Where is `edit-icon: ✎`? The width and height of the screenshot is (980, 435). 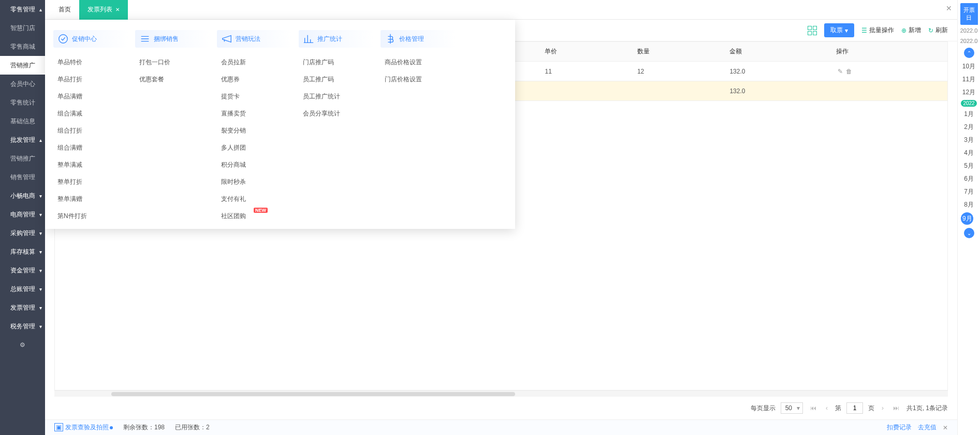
edit-icon: ✎ is located at coordinates (840, 71).